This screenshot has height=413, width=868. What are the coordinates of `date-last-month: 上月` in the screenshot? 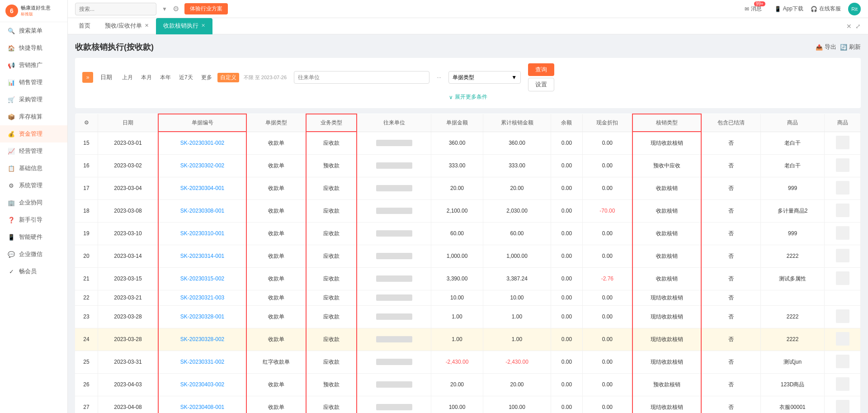 It's located at (127, 78).